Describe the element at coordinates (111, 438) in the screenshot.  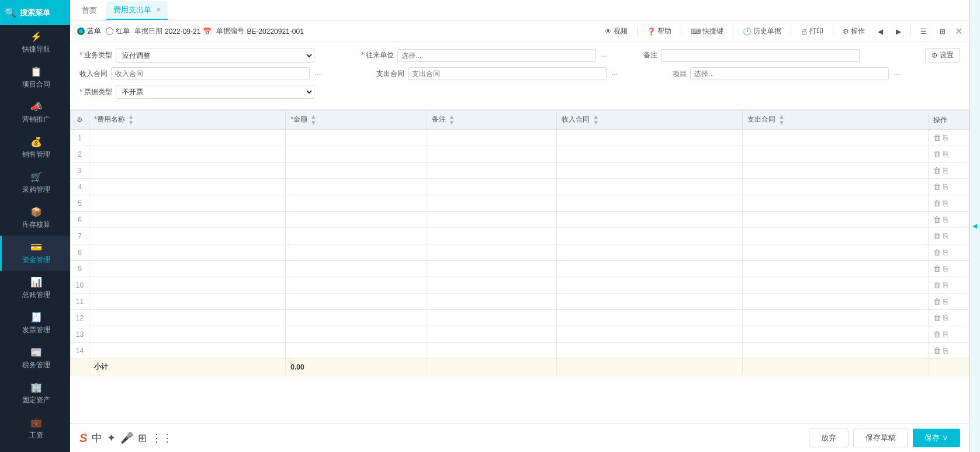
I see `footer-icon-2: ✦` at that location.